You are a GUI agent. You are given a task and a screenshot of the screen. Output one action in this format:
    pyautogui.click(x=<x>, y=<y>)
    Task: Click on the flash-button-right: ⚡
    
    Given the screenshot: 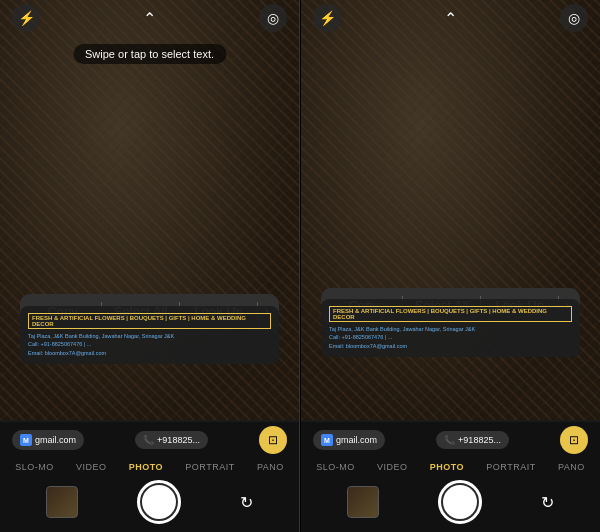 What is the action you would take?
    pyautogui.click(x=327, y=18)
    